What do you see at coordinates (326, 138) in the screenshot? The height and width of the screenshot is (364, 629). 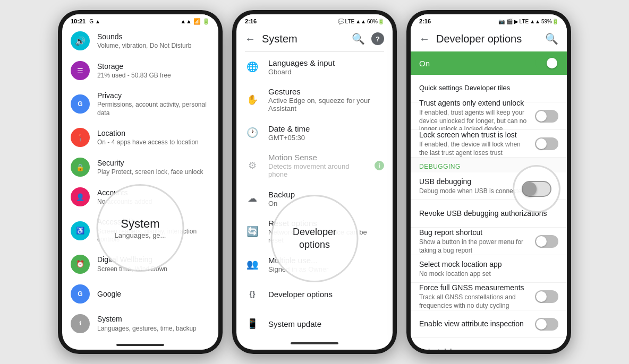 I see `datetime-subtitle: GMT+05:30` at bounding box center [326, 138].